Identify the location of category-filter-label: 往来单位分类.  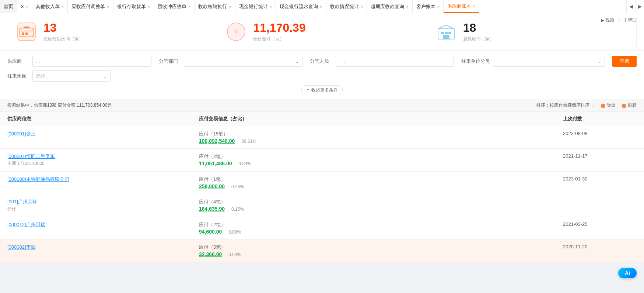
(476, 61).